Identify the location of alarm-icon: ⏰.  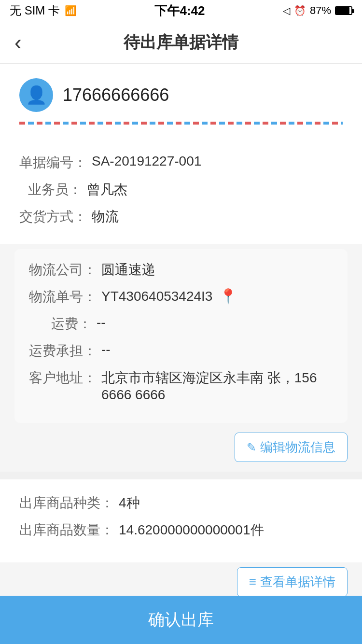
(300, 11).